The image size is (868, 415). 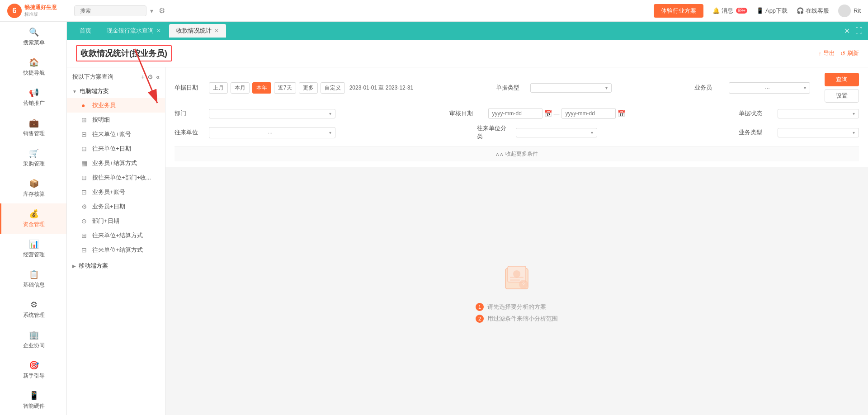 What do you see at coordinates (34, 134) in the screenshot?
I see `sidebar-label-sales: 销售管理` at bounding box center [34, 134].